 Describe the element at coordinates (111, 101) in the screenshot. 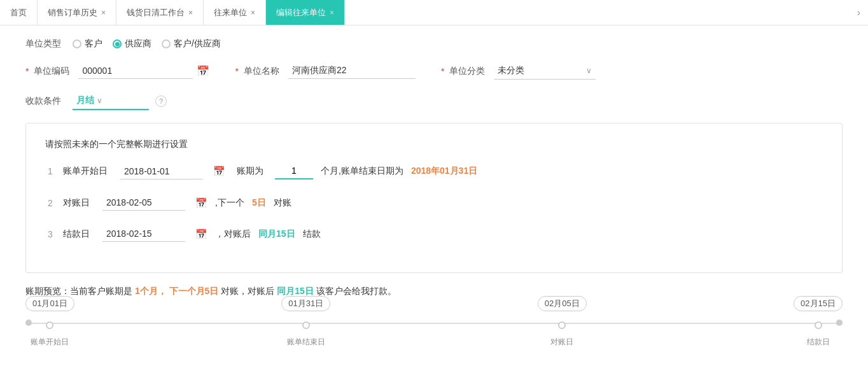

I see `payment-condition-select: 月结 ∨` at that location.